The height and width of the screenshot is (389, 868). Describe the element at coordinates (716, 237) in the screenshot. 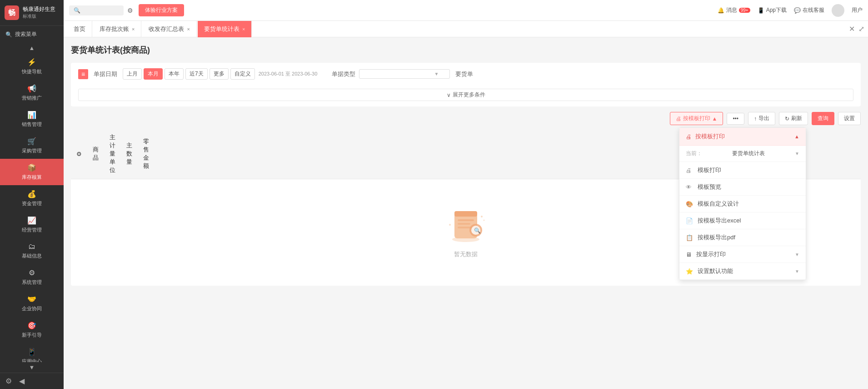

I see `dropdown-item-label: 按模板导出pdf` at that location.